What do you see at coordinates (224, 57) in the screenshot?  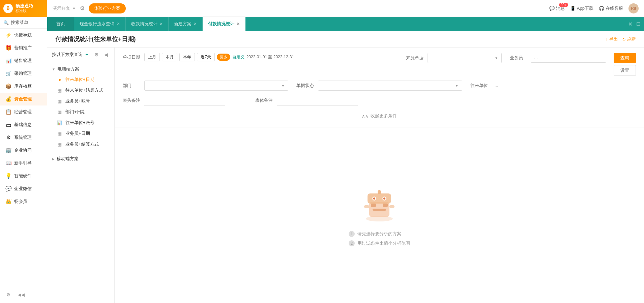 I see `date-more: 更多` at bounding box center [224, 57].